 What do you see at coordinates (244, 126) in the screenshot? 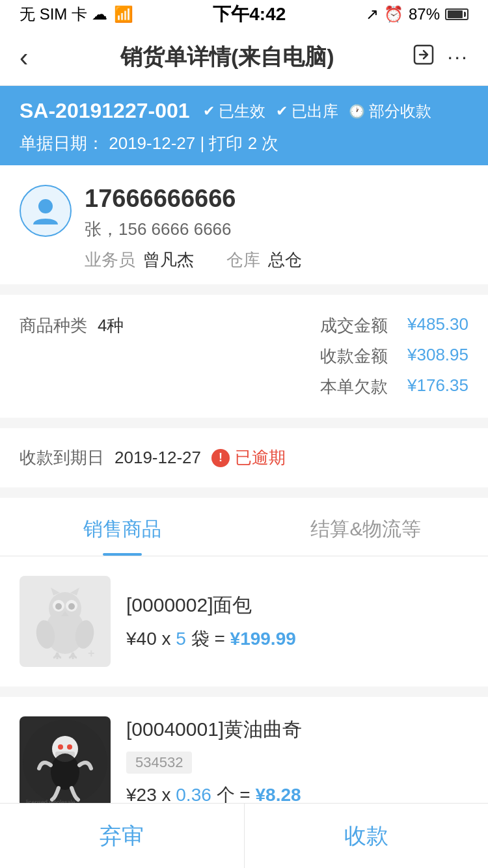
I see `order-header-banner: SA-20191227-001 ✔ 已生效 ✔ 已出库 🕐 部分收款 单据日期：…` at bounding box center [244, 126].